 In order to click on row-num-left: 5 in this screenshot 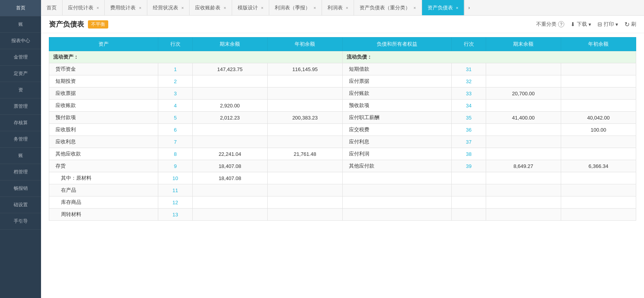, I will do `click(175, 118)`.